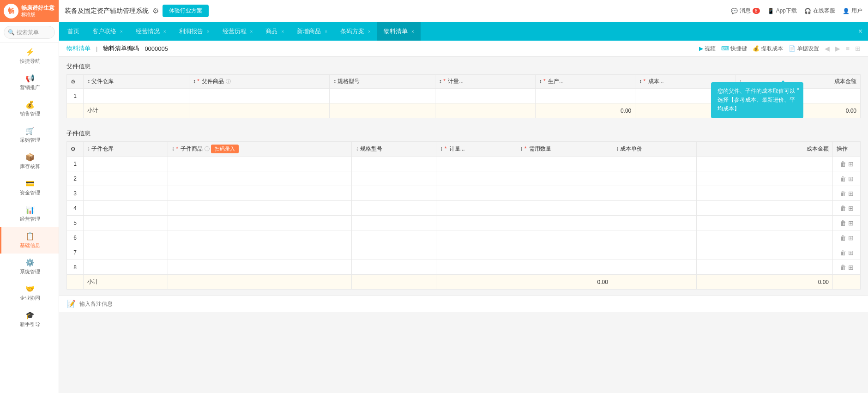 This screenshot has width=868, height=393. I want to click on child-product-info-icon: ⓘ, so click(207, 149).